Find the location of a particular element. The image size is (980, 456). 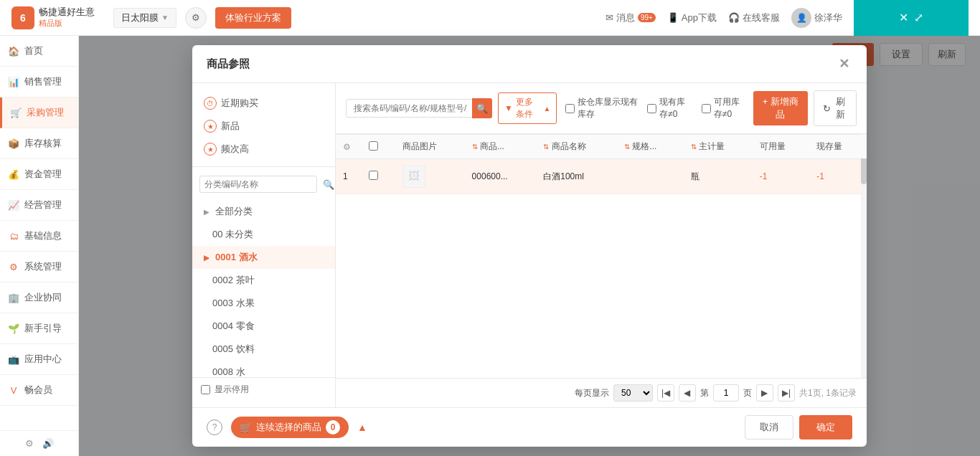

table-body: 1 🖼 is located at coordinates (601, 176).